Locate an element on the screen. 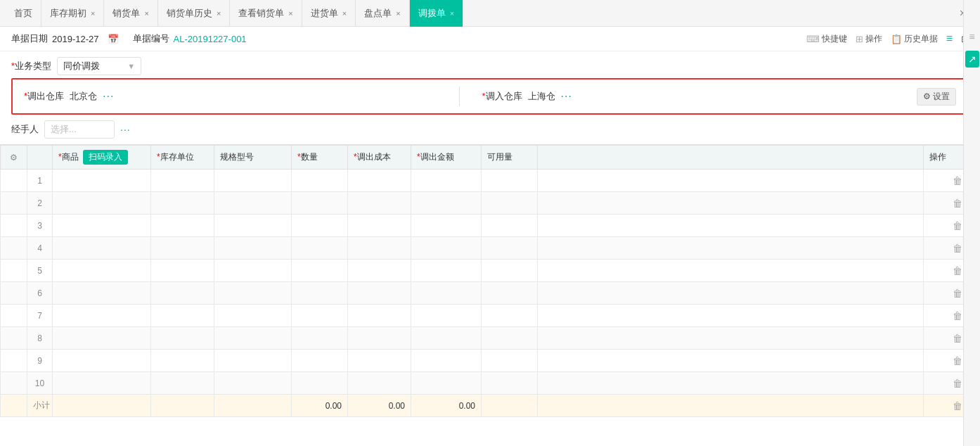 Image resolution: width=980 pixels, height=446 pixels. tab-view-sales: 查看销货单 × is located at coordinates (266, 13).